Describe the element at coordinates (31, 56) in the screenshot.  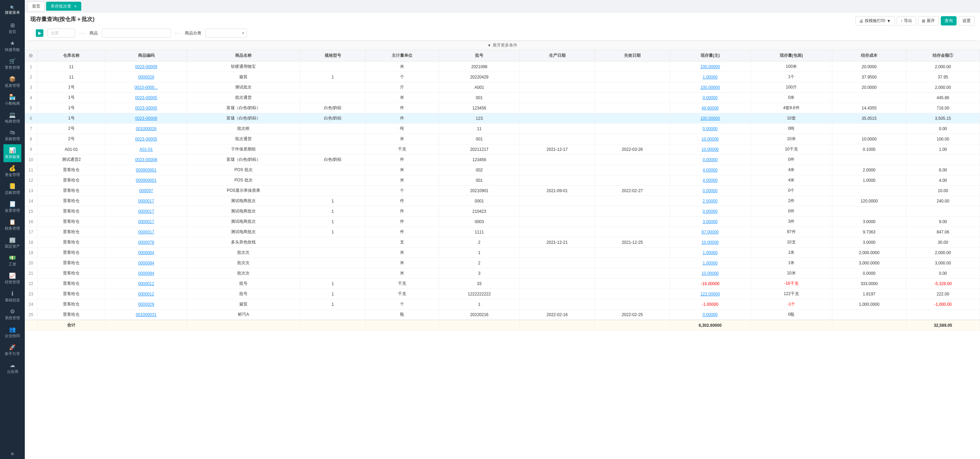
I see `row-selector-icon: ☉` at that location.